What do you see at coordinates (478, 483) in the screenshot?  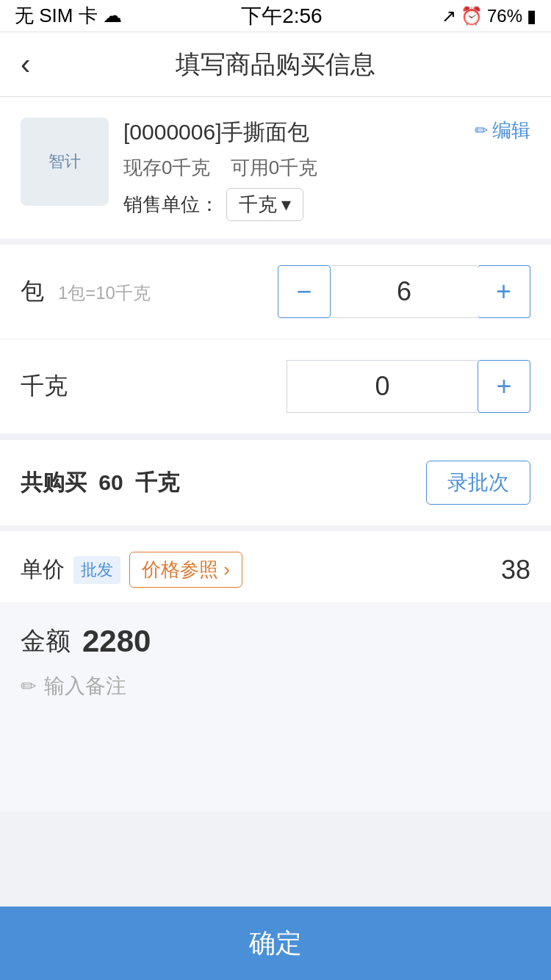 I see `batch-button: 录批次` at bounding box center [478, 483].